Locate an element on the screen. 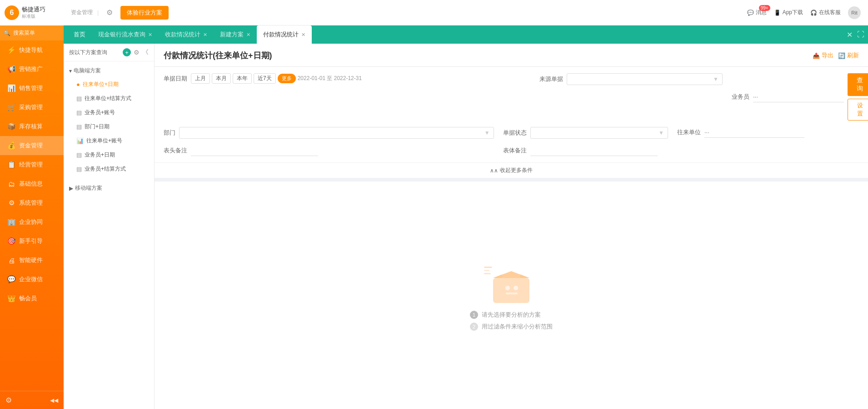 This screenshot has width=868, height=409. page-actions: 📤 导出 🔄 刷新 is located at coordinates (836, 56).